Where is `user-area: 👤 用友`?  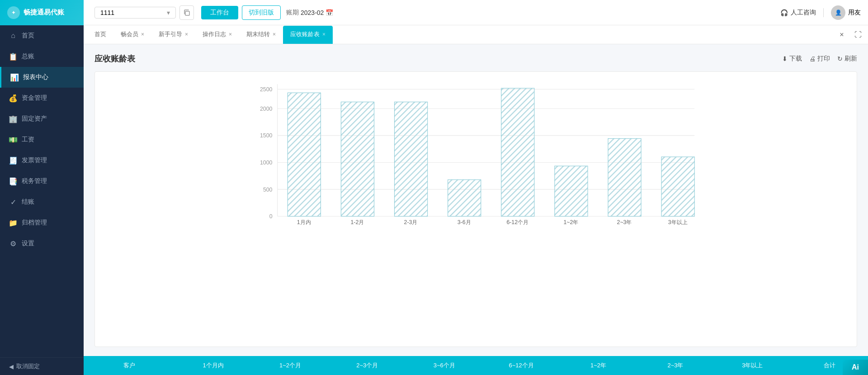
user-area: 👤 用友 is located at coordinates (846, 13).